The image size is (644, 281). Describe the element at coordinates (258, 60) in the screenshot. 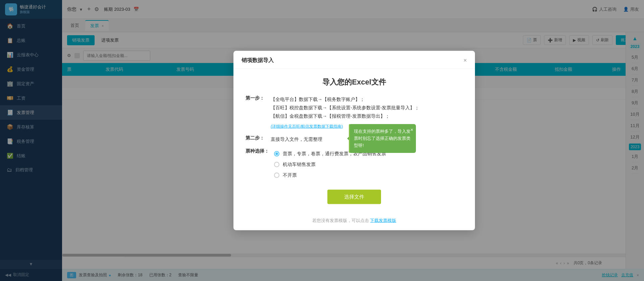

I see `dialog-title: 销项数据导入` at that location.